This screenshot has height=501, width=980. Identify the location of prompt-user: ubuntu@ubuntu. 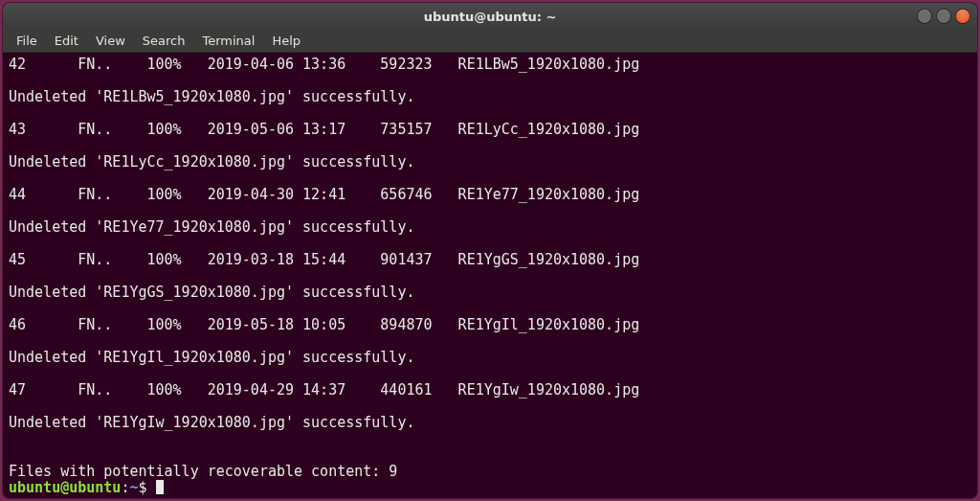
(65, 488).